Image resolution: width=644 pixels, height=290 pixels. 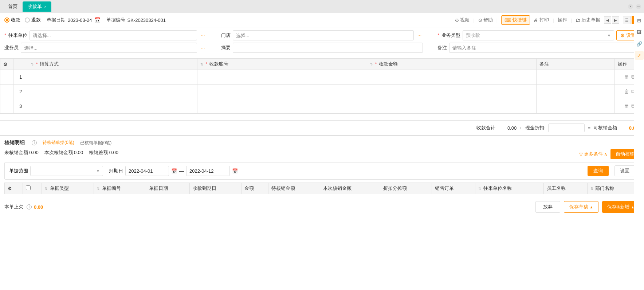 What do you see at coordinates (566, 128) in the screenshot?
I see `discount-input` at bounding box center [566, 128].